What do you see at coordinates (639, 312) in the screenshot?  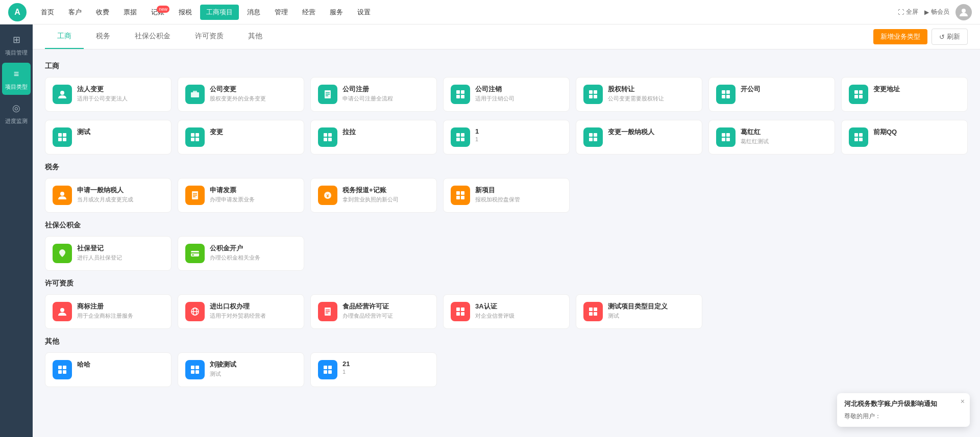 I see `card-test-define: 测试项目类型目定义 测试` at bounding box center [639, 312].